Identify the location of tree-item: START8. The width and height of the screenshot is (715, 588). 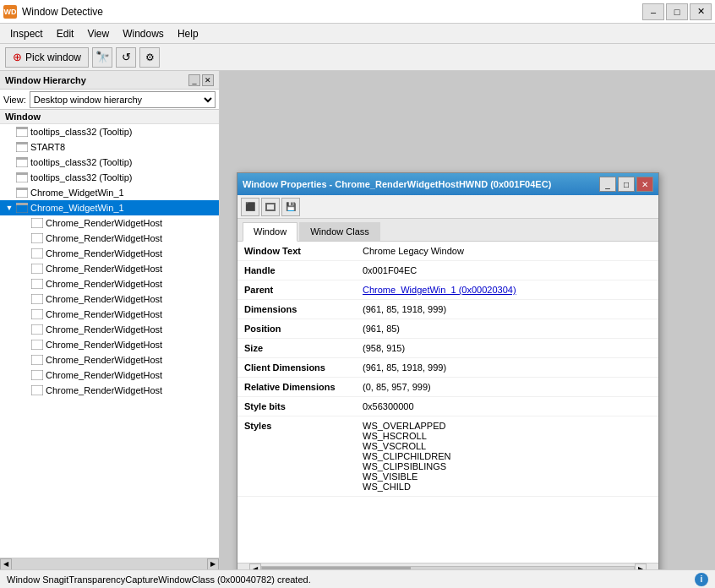
(110, 147).